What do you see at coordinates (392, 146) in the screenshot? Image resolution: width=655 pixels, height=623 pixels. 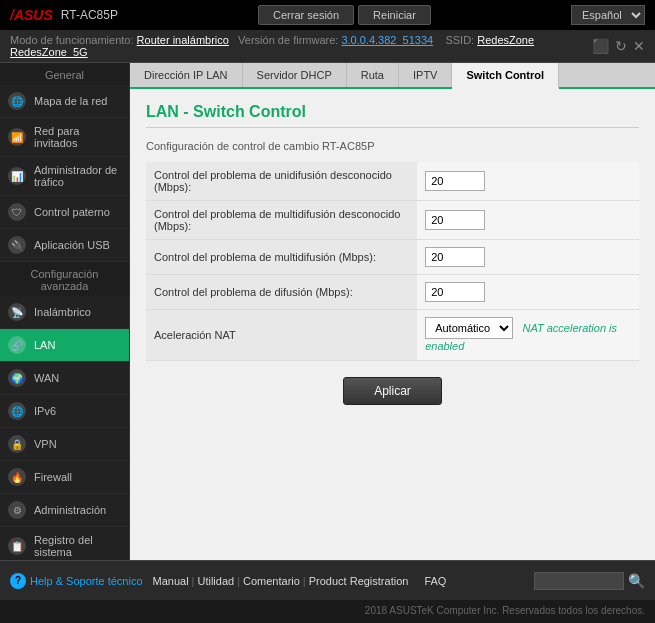 I see `section-subtitle: Configuración de control de cambio RT-AC…` at bounding box center [392, 146].